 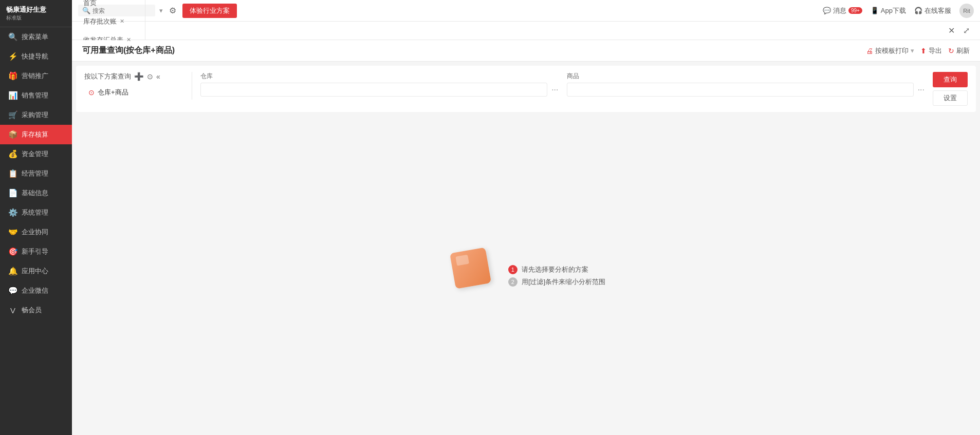 I want to click on sidebar-icon-search: 🔍, so click(x=13, y=37).